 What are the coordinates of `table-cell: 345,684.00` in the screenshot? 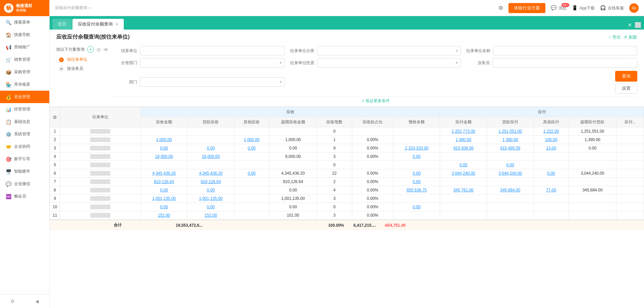 It's located at (510, 190).